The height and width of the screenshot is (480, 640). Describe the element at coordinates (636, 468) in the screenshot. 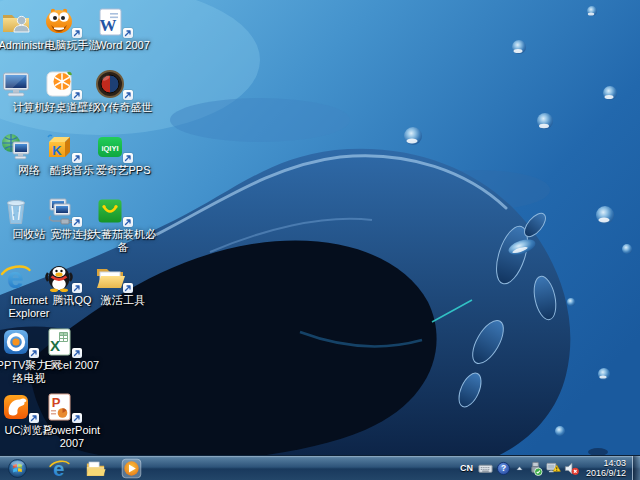

I see `show-desktop-button` at that location.